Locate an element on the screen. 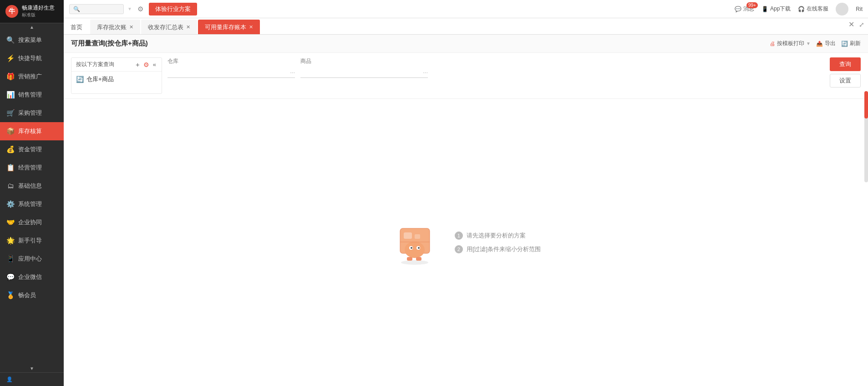 Image resolution: width=868 pixels, height=386 pixels. sidebar-item-system: ⚙️ 系统管理 is located at coordinates (32, 204).